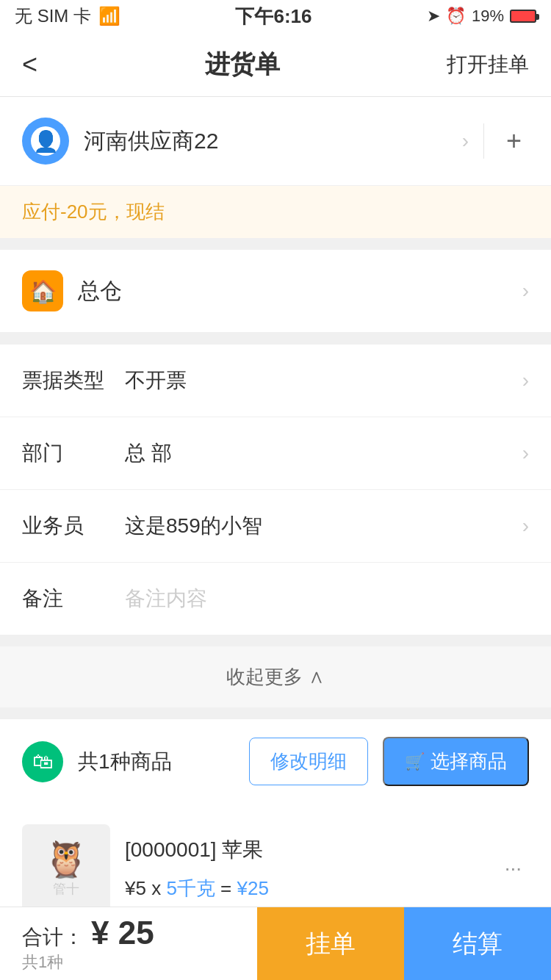 The width and height of the screenshot is (551, 980). Describe the element at coordinates (455, 761) in the screenshot. I see `select-product-button: 🛒 选择商品` at that location.